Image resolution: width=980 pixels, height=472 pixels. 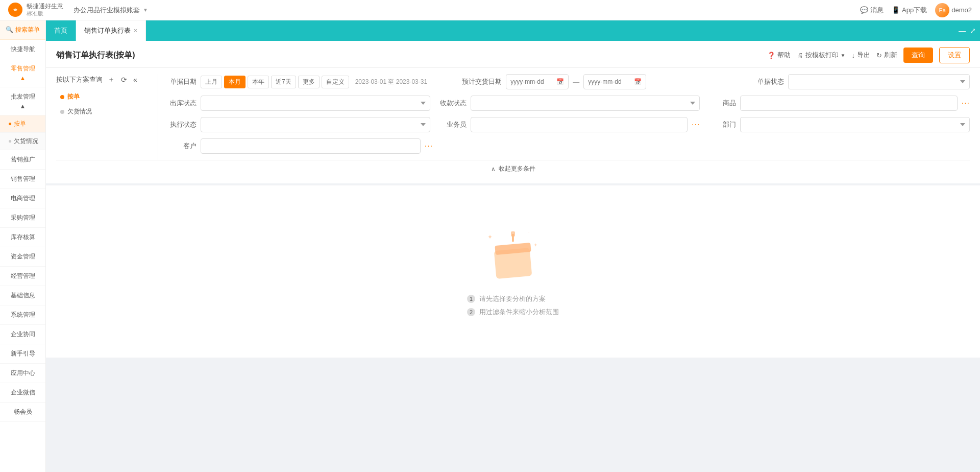 I want to click on date-btn-this-year: 本年, so click(x=258, y=82).